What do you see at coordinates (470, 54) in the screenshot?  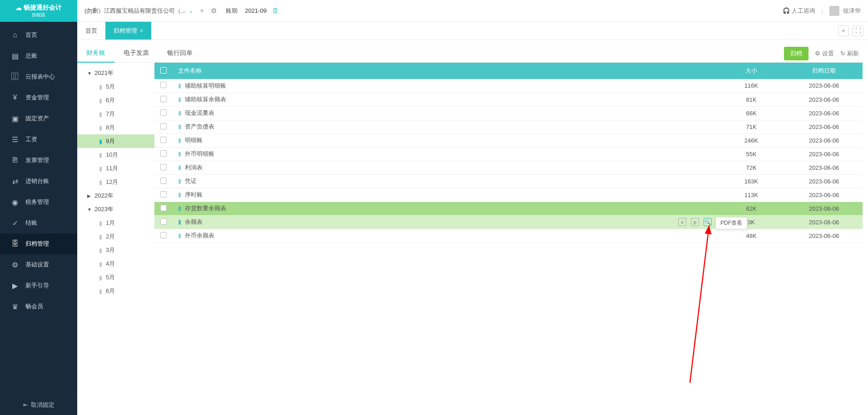 I see `inner-tabs-row: 财务账电子发票银行回单 归档 ⚙ 设置 ↻ 刷新` at bounding box center [470, 54].